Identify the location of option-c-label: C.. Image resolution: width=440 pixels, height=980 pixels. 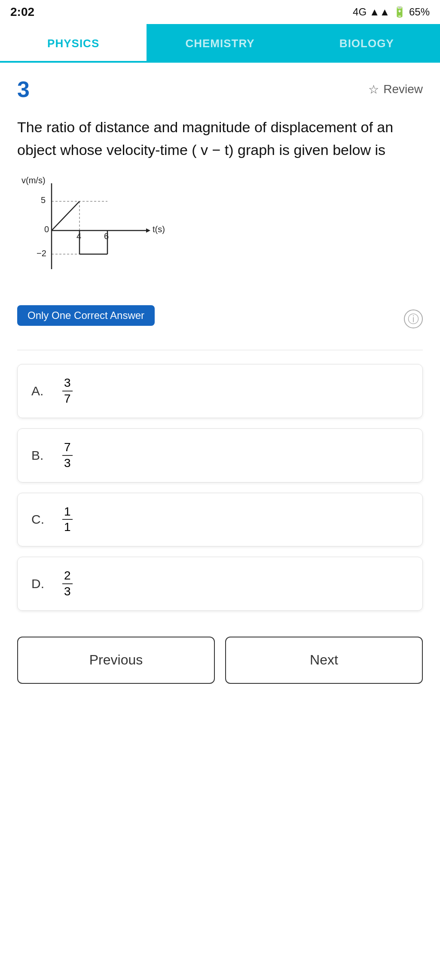
(42, 519).